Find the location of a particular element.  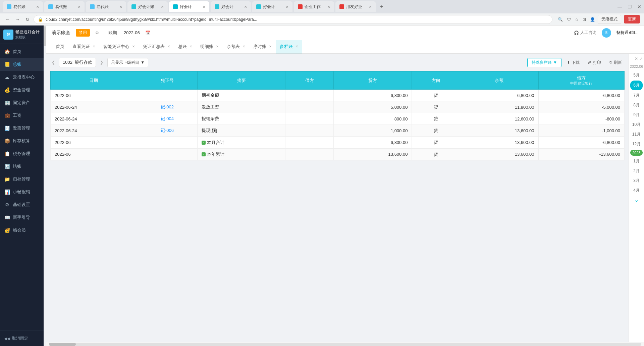

tab-smart-close: ✕ is located at coordinates (133, 46).